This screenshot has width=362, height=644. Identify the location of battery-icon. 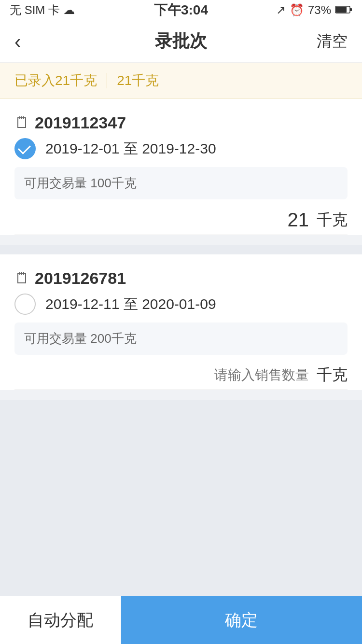
(344, 10).